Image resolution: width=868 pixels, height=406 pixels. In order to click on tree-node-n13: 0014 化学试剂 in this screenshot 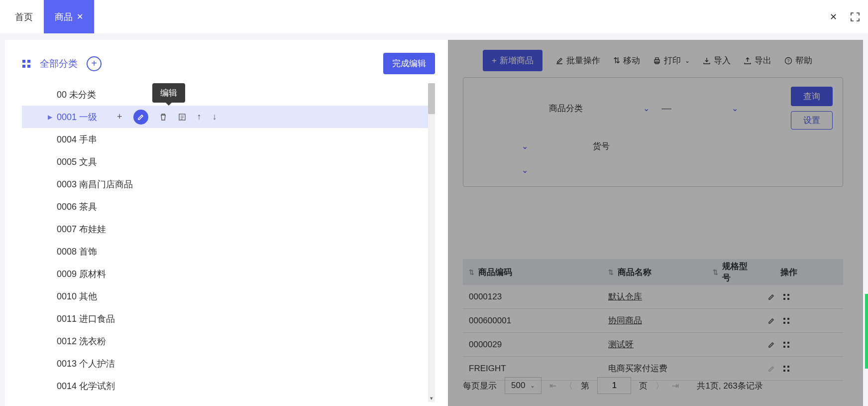, I will do `click(228, 386)`.